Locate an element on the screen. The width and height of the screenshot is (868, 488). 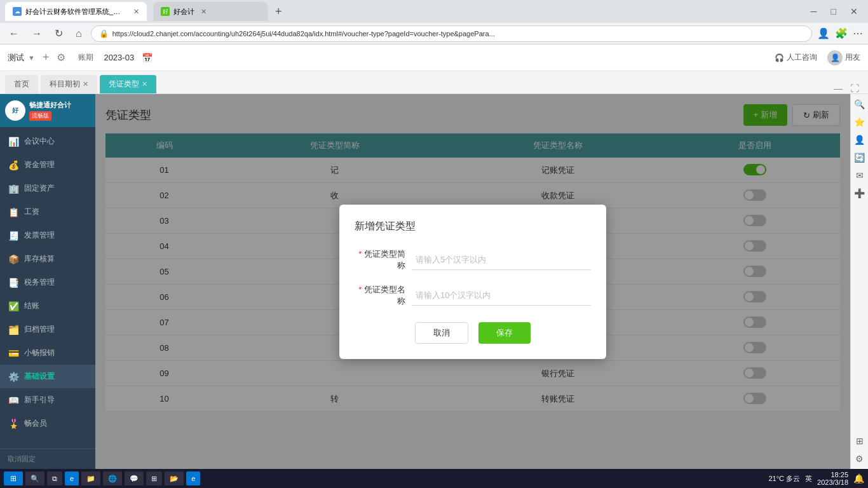
taskbar-files: 📂 is located at coordinates (174, 478).